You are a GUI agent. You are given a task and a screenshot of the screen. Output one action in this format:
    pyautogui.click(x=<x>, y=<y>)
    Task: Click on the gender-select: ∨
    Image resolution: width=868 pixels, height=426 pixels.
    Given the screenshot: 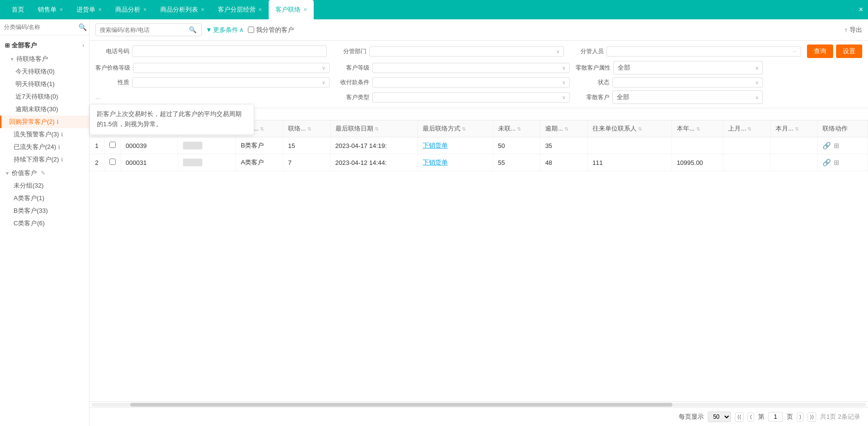 What is the action you would take?
    pyautogui.click(x=231, y=82)
    